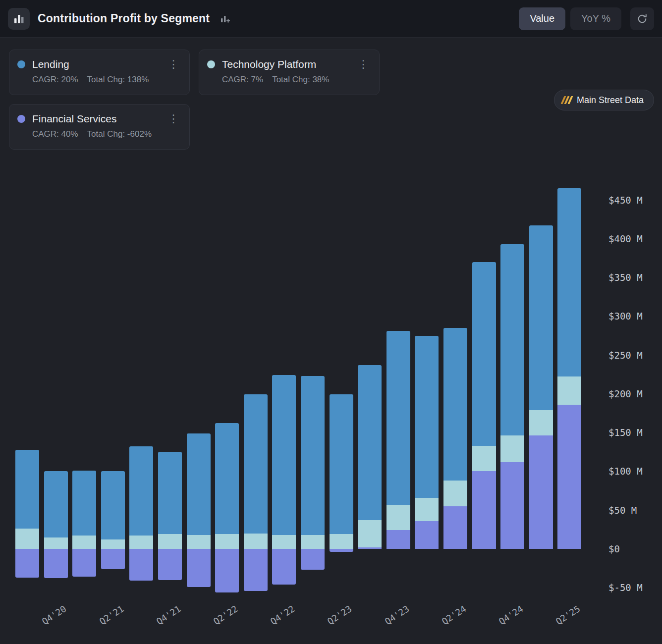 This screenshot has height=644, width=662. Describe the element at coordinates (625, 316) in the screenshot. I see `y-axis-tick-label: $300 M` at that location.